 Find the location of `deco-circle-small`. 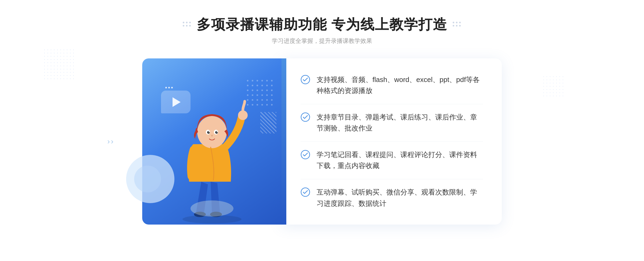

deco-circle-small is located at coordinates (148, 179).